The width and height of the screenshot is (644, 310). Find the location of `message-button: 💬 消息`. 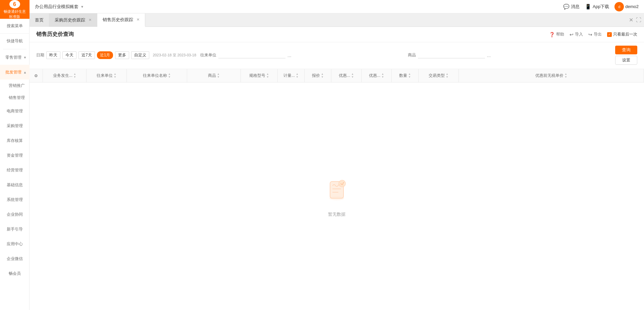

message-button: 💬 消息 is located at coordinates (572, 7).